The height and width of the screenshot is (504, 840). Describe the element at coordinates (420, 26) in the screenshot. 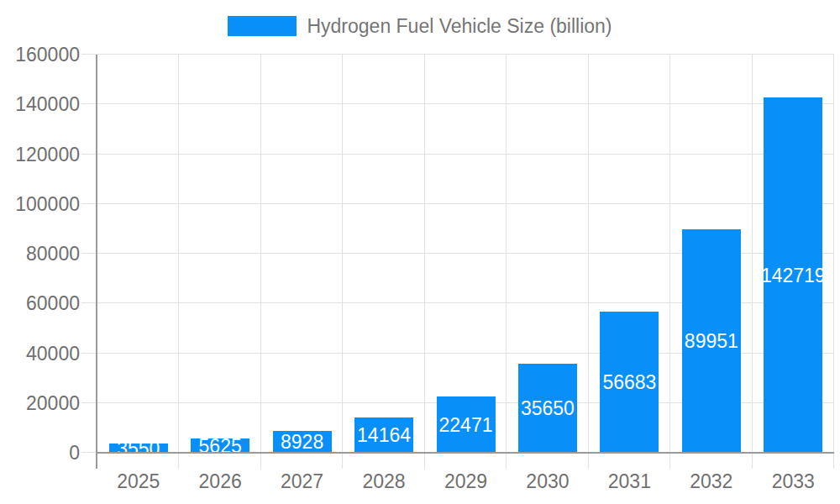

I see `chart-legend: Hydrogen Fuel Vehicle Size (billion)` at that location.